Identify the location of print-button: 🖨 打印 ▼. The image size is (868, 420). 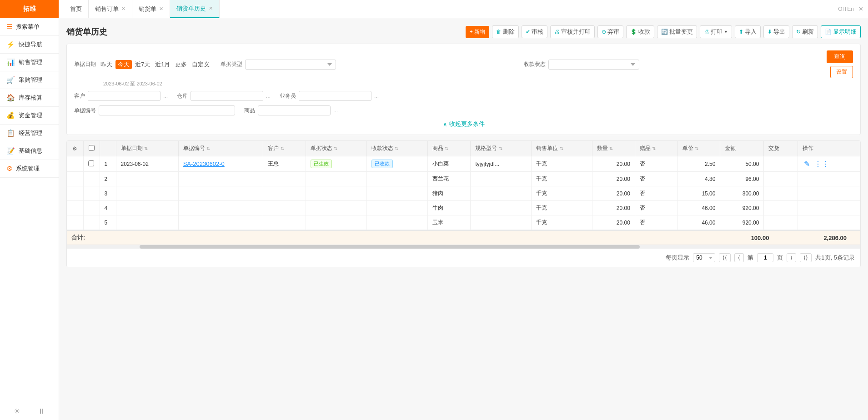
(716, 32).